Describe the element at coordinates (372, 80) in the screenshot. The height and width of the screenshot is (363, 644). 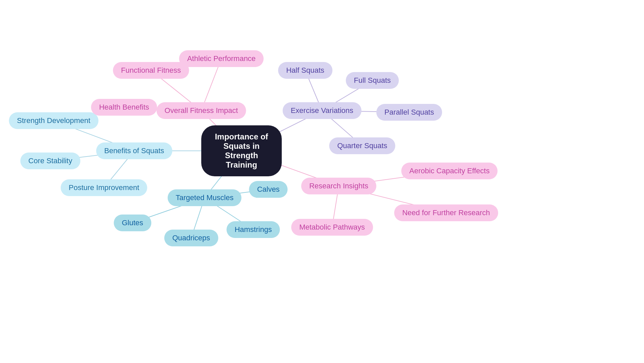
I see `node-full: Full Squats` at that location.